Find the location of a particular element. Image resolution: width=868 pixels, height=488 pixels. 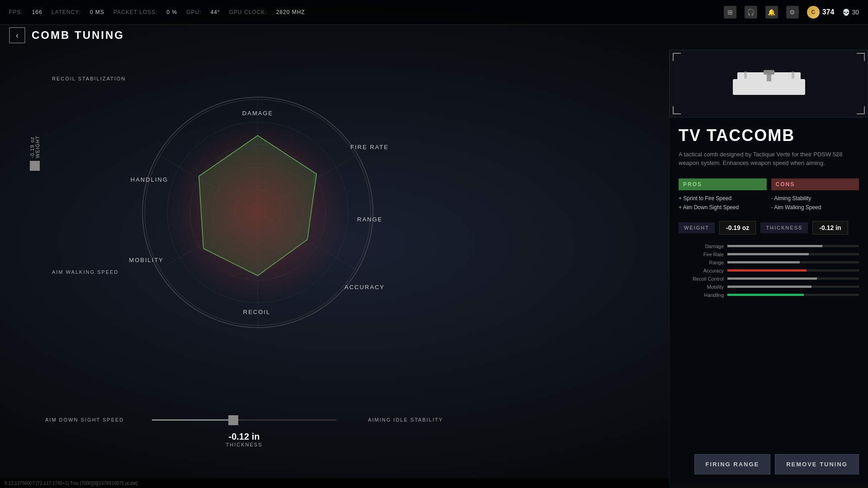

stat-fill-damage is located at coordinates (775, 246).